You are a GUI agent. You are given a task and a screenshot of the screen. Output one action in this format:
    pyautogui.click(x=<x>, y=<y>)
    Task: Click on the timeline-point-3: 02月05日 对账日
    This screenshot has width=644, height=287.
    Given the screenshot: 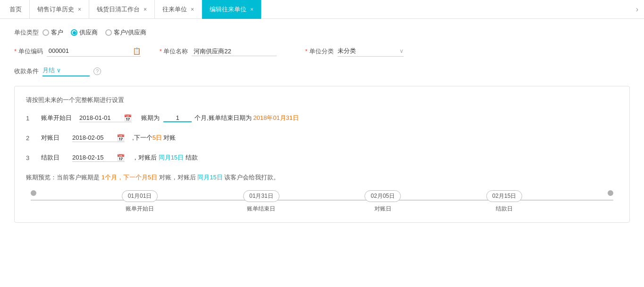 What is the action you would take?
    pyautogui.click(x=382, y=202)
    